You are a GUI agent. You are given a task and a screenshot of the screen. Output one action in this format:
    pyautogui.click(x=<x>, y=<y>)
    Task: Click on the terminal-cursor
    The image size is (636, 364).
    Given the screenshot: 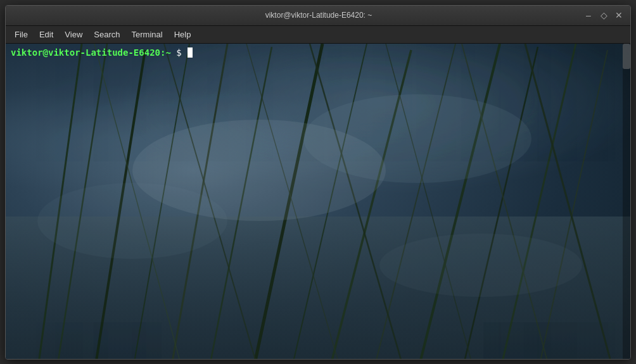 What is the action you would take?
    pyautogui.click(x=190, y=53)
    